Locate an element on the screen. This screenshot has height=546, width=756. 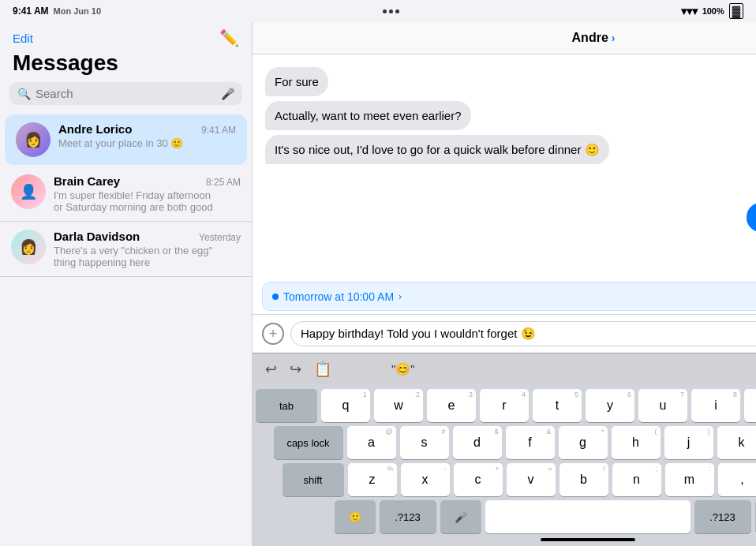
redo-button: ↪ is located at coordinates (295, 369).